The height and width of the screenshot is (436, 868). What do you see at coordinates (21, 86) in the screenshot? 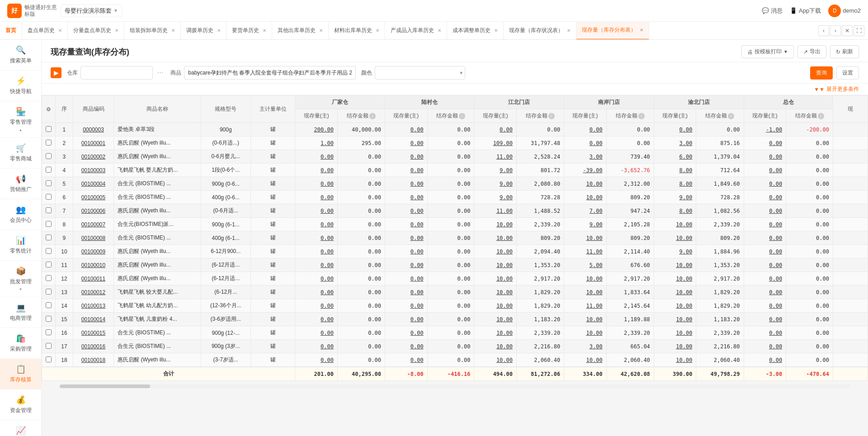
I see `sidebar-item-quicknav: ⚡ 快捷导航` at bounding box center [21, 86].